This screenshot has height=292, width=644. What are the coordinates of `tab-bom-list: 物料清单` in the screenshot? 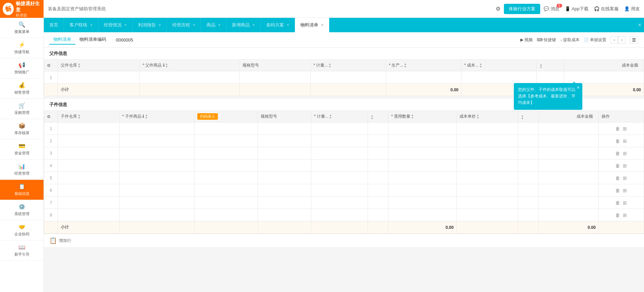 It's located at (62, 40).